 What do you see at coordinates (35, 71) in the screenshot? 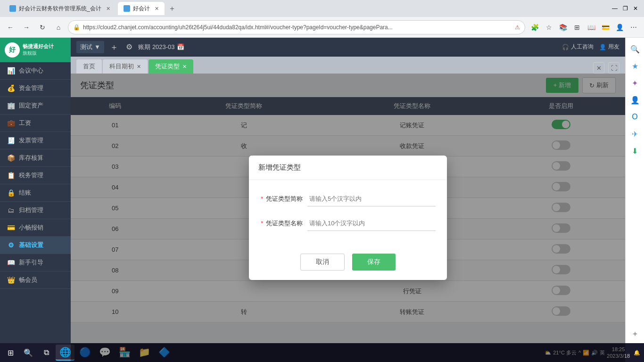
I see `sidebar-item-dashboard: 📊 会议中心` at bounding box center [35, 71].